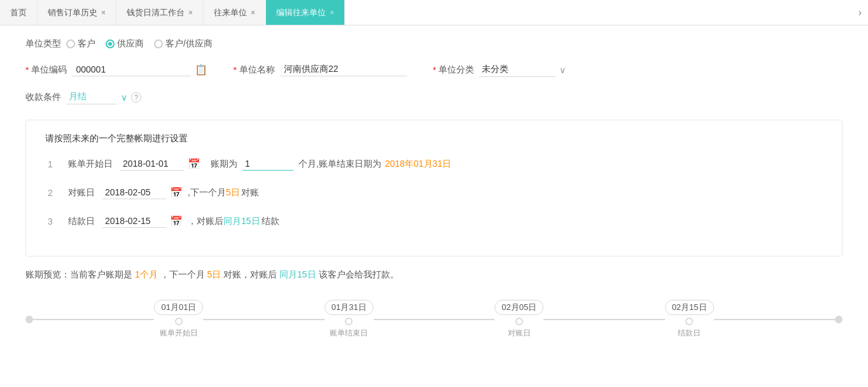 This screenshot has width=868, height=387. I want to click on radio-both-label: 客户/供应商, so click(189, 44).